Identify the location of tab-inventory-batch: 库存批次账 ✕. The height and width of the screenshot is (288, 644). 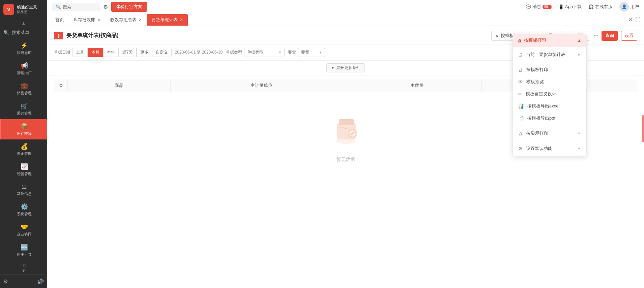
(87, 20).